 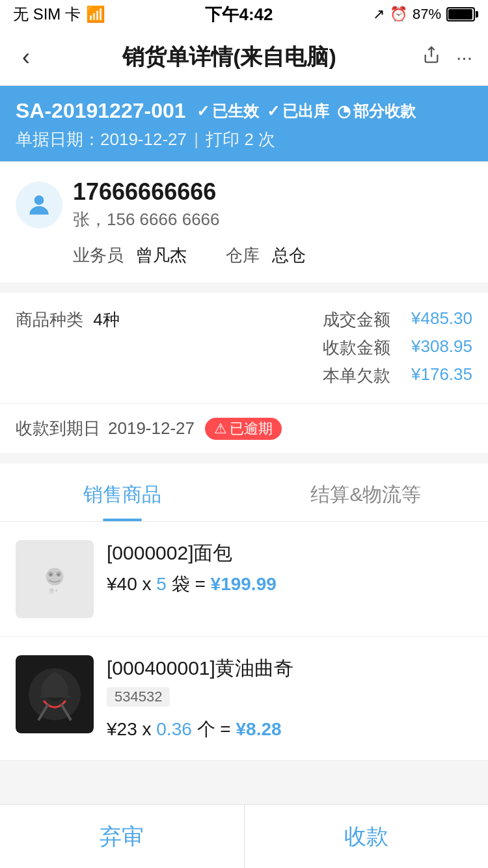 What do you see at coordinates (151, 428) in the screenshot?
I see `due-date: 2019-12-27` at bounding box center [151, 428].